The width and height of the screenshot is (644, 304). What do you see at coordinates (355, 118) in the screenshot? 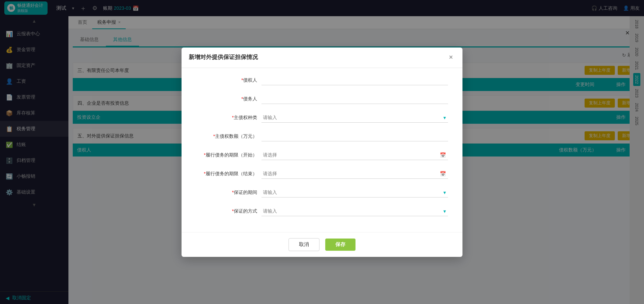
I see `select-wrap-debt-type: ▾` at bounding box center [355, 118].